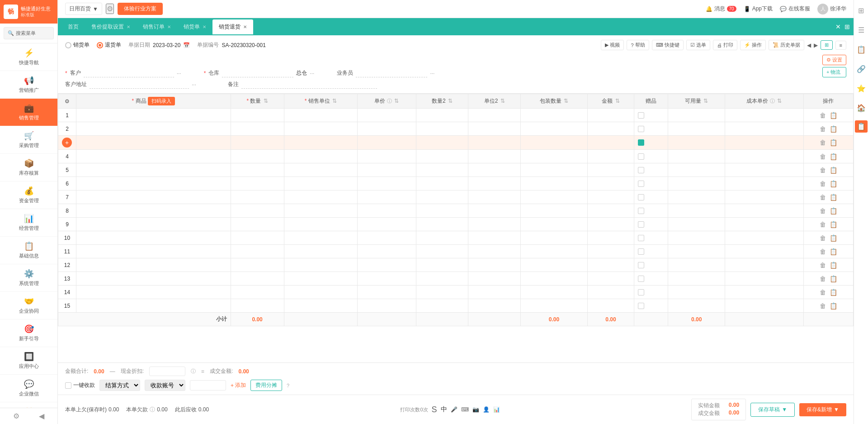 The height and width of the screenshot is (424, 868). What do you see at coordinates (392, 73) in the screenshot?
I see `salesperson-input` at bounding box center [392, 73].